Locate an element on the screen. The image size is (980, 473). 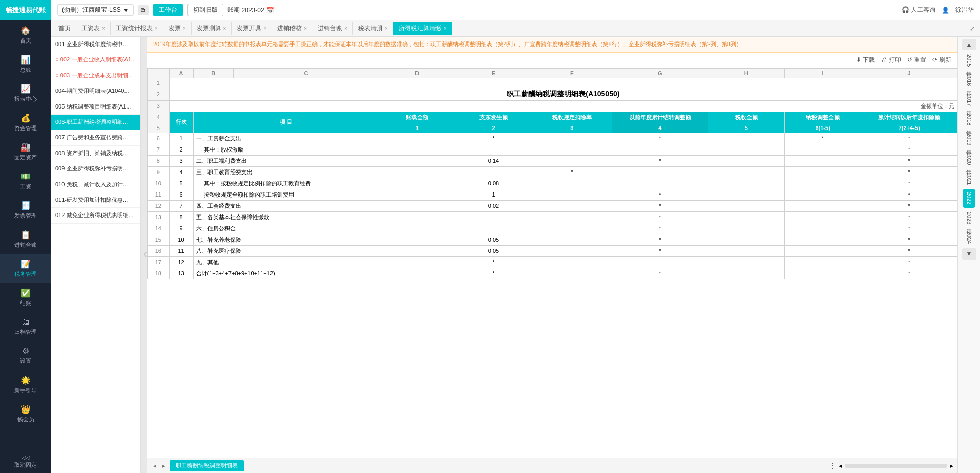
year-2017: 2017年 is located at coordinates (969, 100).